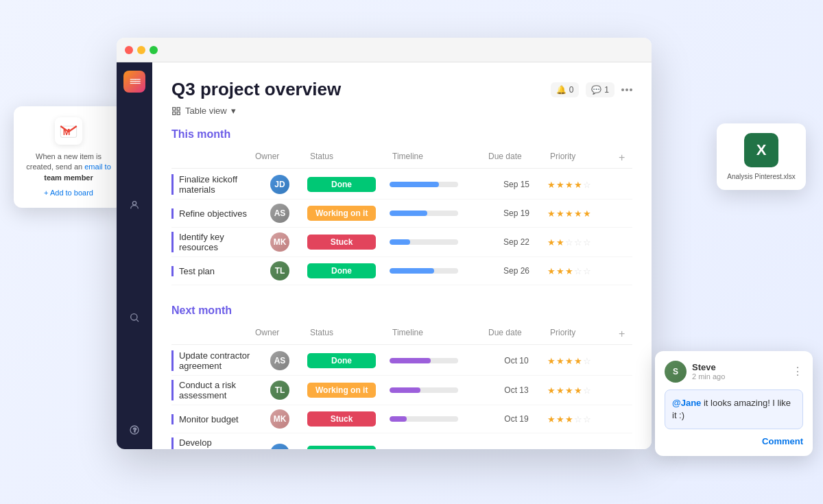 This screenshot has width=823, height=504. Describe the element at coordinates (734, 409) in the screenshot. I see `comment-body: @Jane it looks amazing! I like it :)` at that location.